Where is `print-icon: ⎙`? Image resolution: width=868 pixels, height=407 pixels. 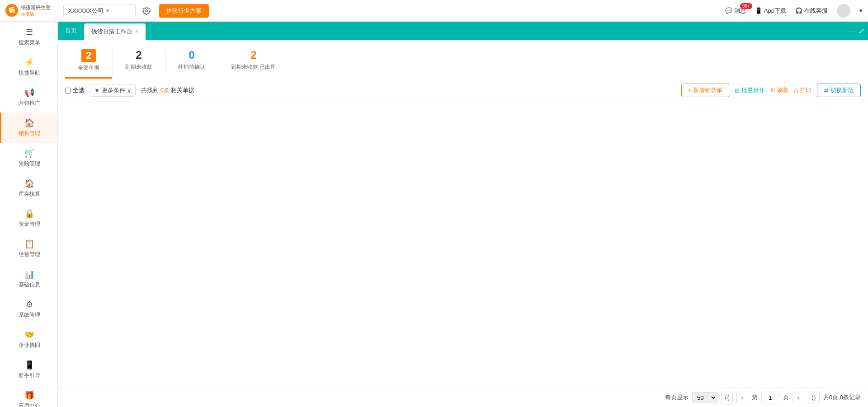 print-icon: ⎙ is located at coordinates (796, 90).